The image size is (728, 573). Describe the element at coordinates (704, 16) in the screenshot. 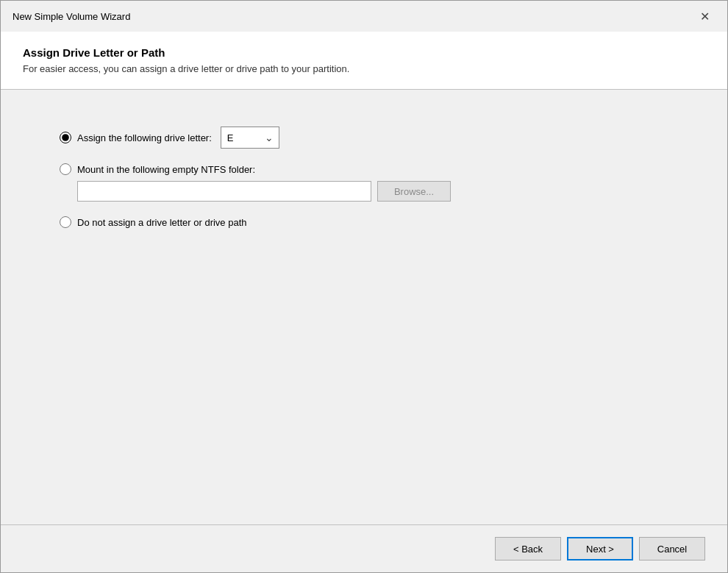

I see `close-button: ✕` at that location.